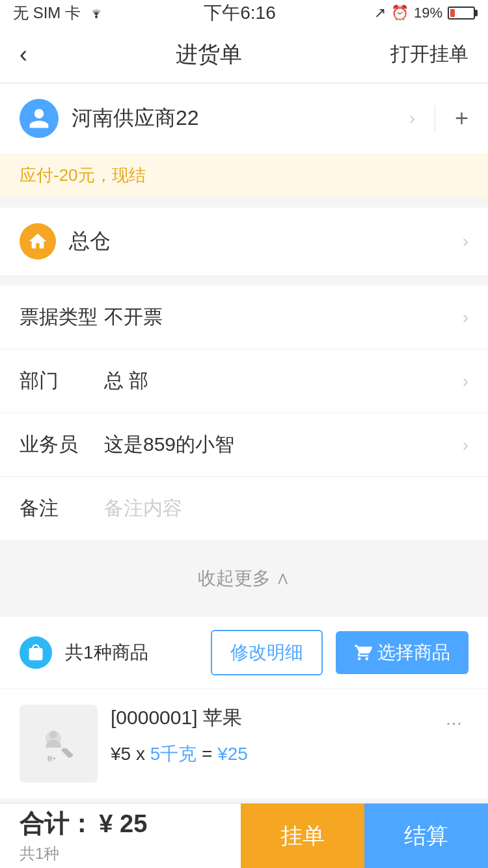 This screenshot has width=488, height=868. Describe the element at coordinates (62, 318) in the screenshot. I see `invoice-label: 票据类型` at that location.